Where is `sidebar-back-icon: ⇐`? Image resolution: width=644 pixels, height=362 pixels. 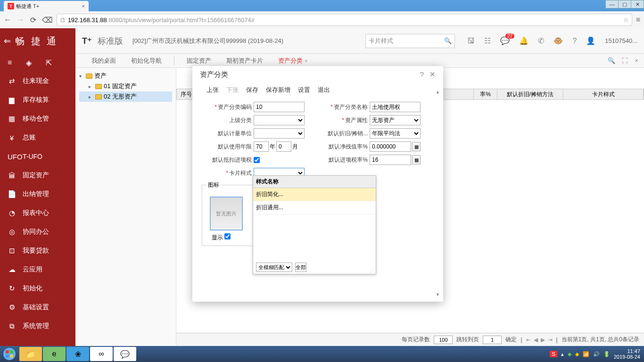 sidebar-back-icon: ⇐ is located at coordinates (8, 41).